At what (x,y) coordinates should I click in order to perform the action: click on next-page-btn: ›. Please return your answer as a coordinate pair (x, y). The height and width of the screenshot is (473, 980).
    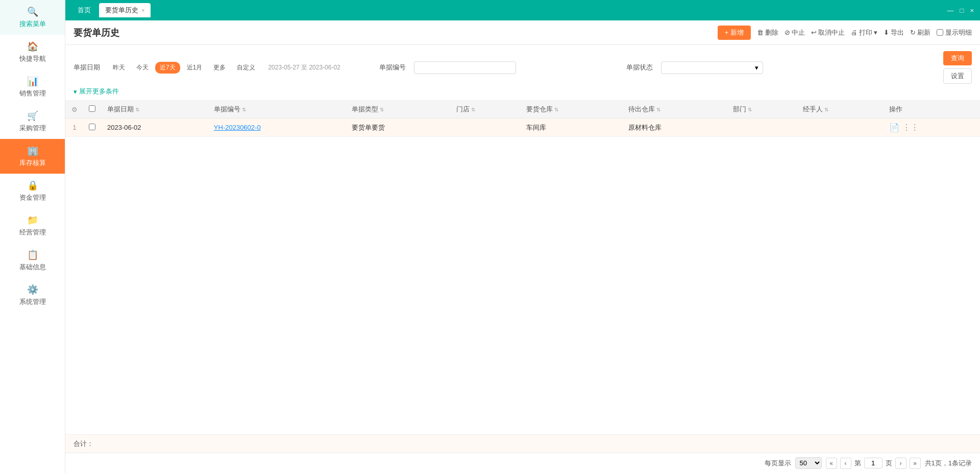
    Looking at the image, I should click on (901, 463).